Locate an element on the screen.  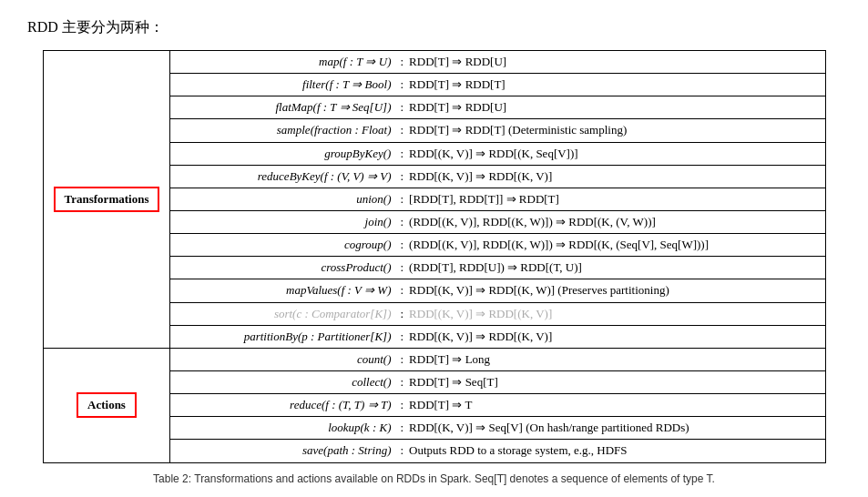
label-box-actions: Actions is located at coordinates (107, 405).